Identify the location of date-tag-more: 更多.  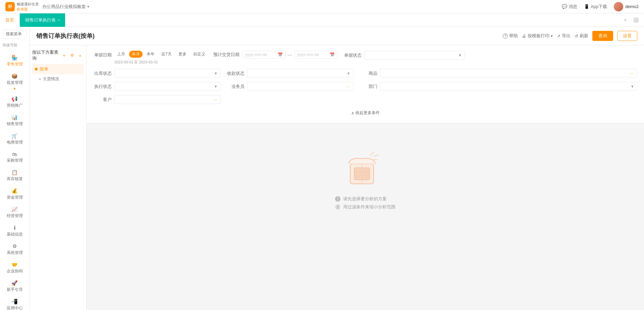
(182, 54).